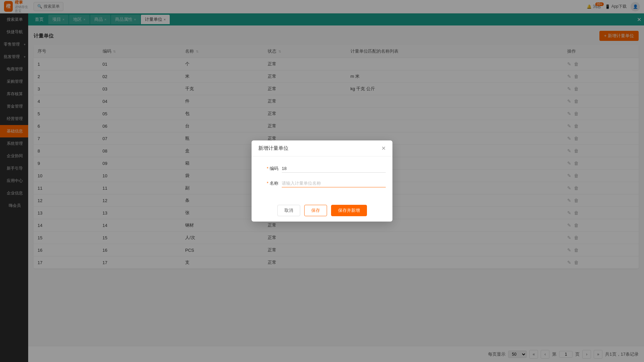 Image resolution: width=644 pixels, height=362 pixels. Describe the element at coordinates (334, 169) in the screenshot. I see `code-input` at that location.